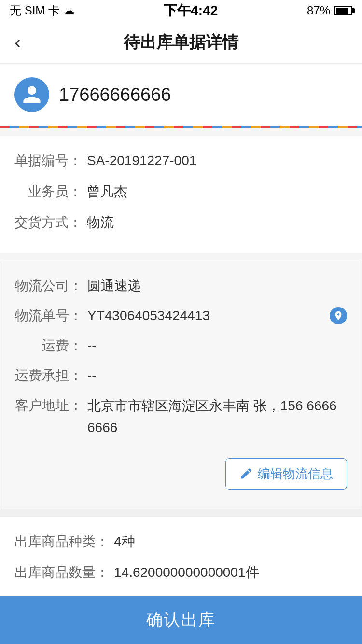 This screenshot has height=644, width=362. I want to click on freight-value: --, so click(217, 346).